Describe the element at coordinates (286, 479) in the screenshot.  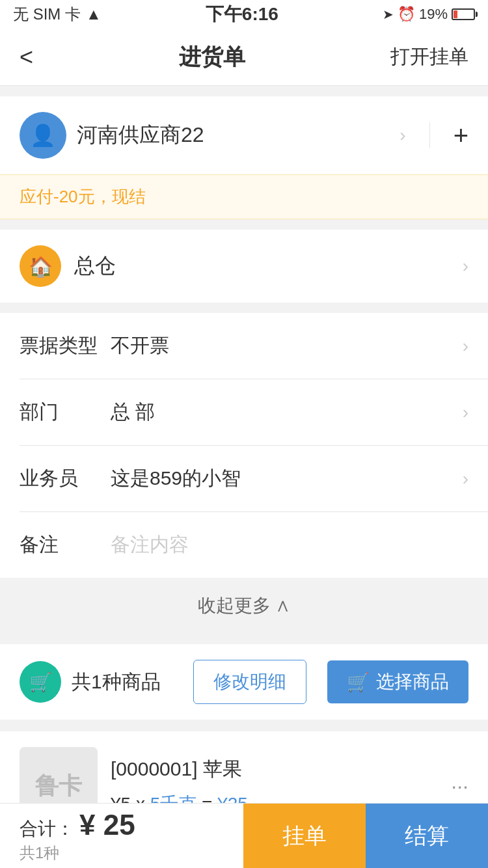
I see `sales-value: 这是859的小智` at that location.